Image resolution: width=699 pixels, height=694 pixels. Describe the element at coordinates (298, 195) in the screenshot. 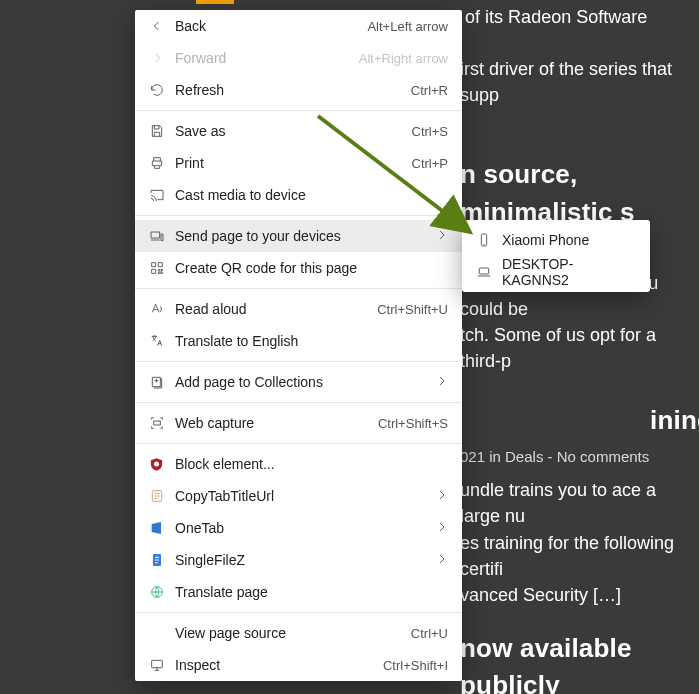

I see `menu-cast: Cast media to device` at that location.